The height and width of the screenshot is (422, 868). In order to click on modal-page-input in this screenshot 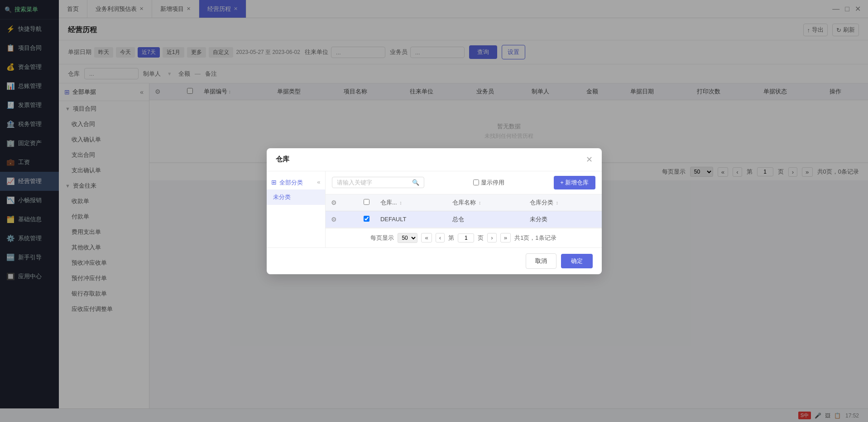, I will do `click(466, 238)`.